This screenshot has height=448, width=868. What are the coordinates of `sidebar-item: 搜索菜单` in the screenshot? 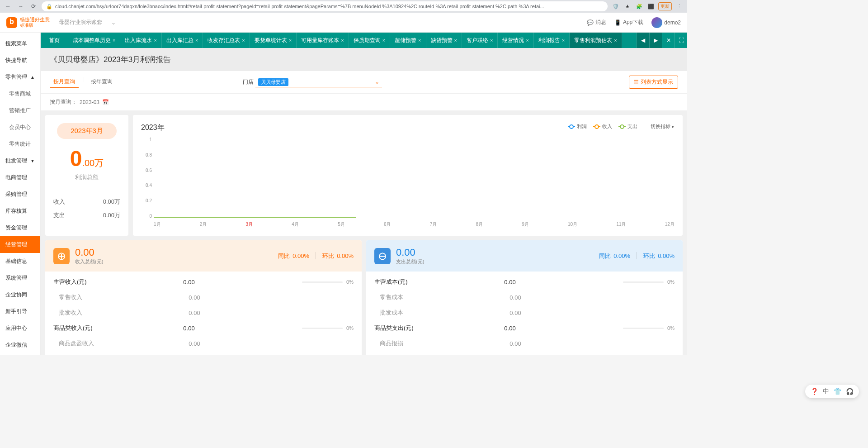 It's located at (20, 43).